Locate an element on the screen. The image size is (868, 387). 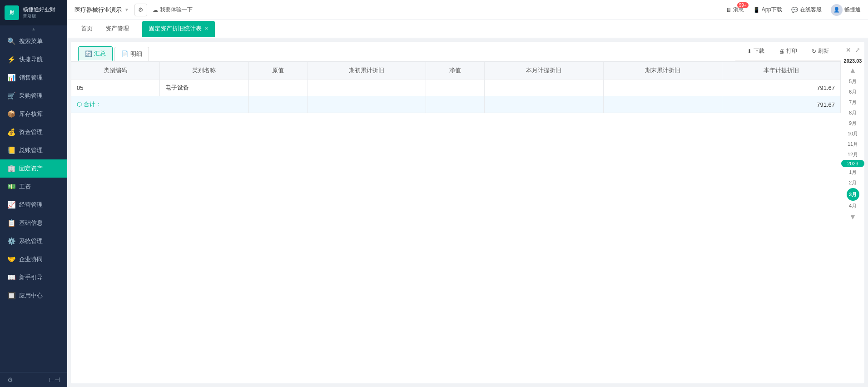
refresh-button: ↻ 刷新 is located at coordinates (820, 51).